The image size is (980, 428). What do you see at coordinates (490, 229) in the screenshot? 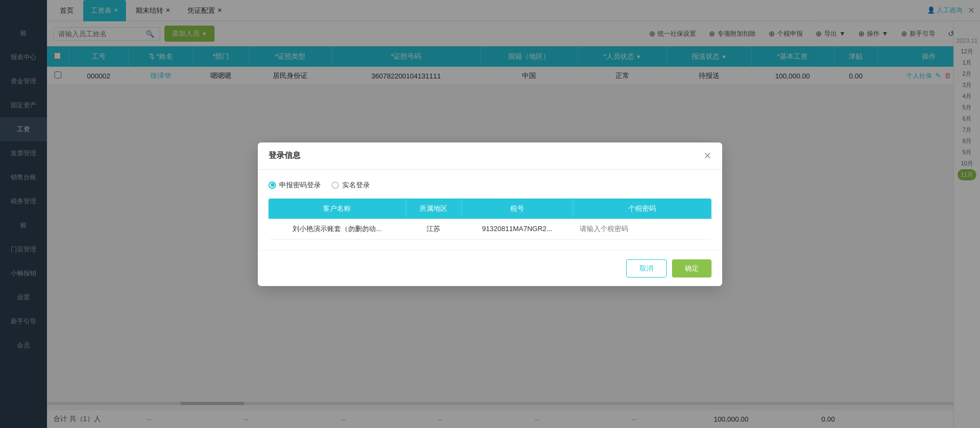
I see `dialog-table-row: 刘小艳演示账套（勿删勿动... 江苏 91320811MA7NGR2...` at bounding box center [490, 229].